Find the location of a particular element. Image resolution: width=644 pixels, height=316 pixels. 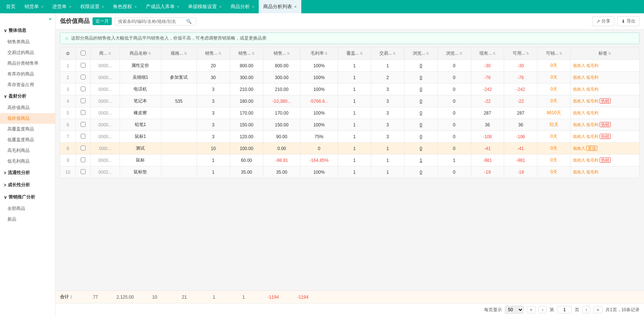

sidebar-section-成长性分析: > 成长性分析 is located at coordinates (27, 185).